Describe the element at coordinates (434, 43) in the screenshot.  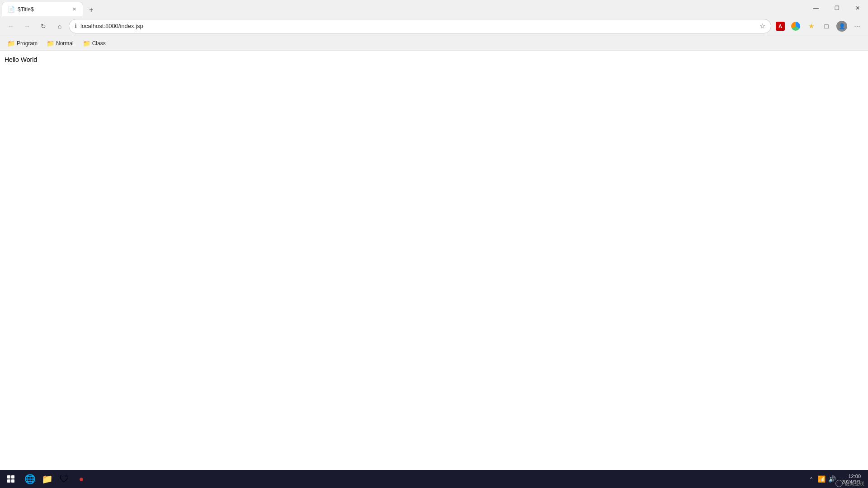
I see `bookmarks-bar: 📁 Program 📁 Normal 📁 Class` at that location.